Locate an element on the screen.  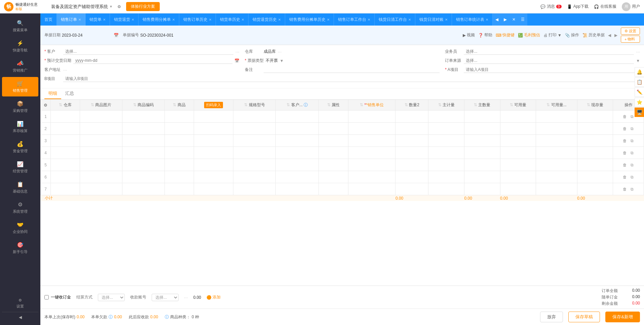
b-project-input is located at coordinates (352, 79).